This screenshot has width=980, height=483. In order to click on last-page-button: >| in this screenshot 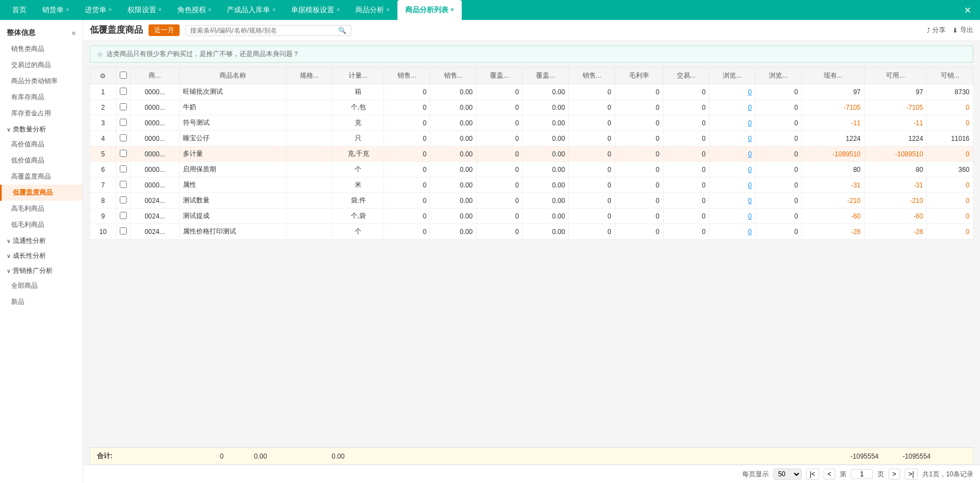, I will do `click(911, 474)`.